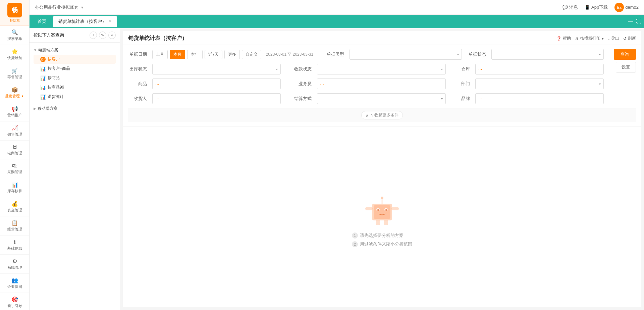 This screenshot has height=310, width=644. I want to click on settings-btn: 设置, so click(626, 67).